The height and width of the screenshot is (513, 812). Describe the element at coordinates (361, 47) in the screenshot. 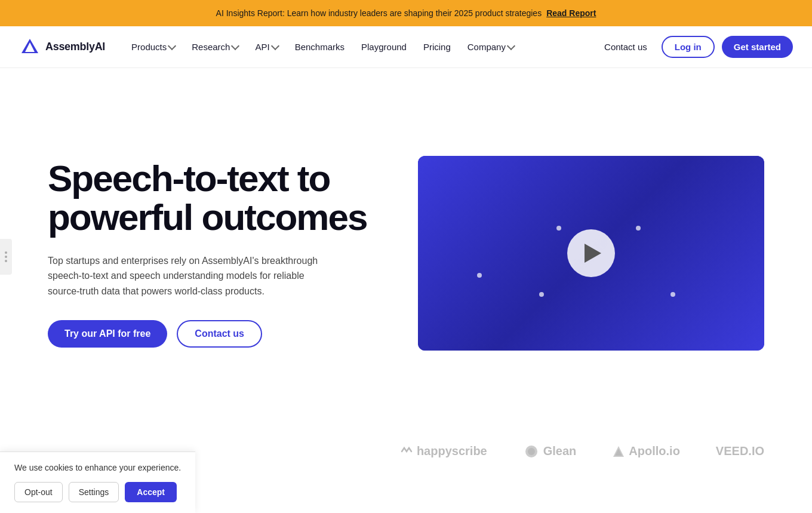

I see `nav-links: Products Research API Benchmarks Playgro…` at that location.